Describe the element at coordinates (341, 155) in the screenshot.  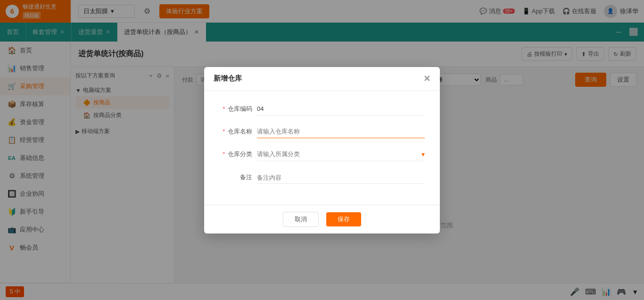
I see `warehouse-category-wrapper: ▾` at that location.